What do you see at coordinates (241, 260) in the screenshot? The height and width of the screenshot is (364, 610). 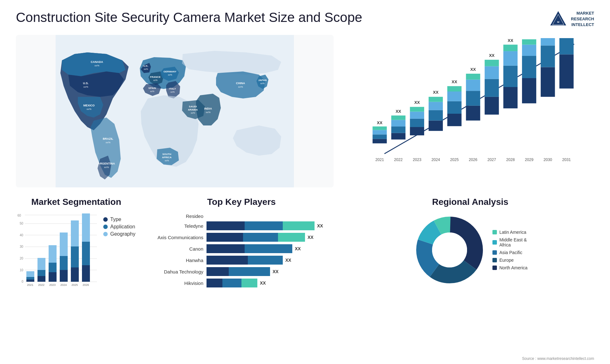 I see `player-row-hanwha: Hanwha XX` at bounding box center [241, 260].